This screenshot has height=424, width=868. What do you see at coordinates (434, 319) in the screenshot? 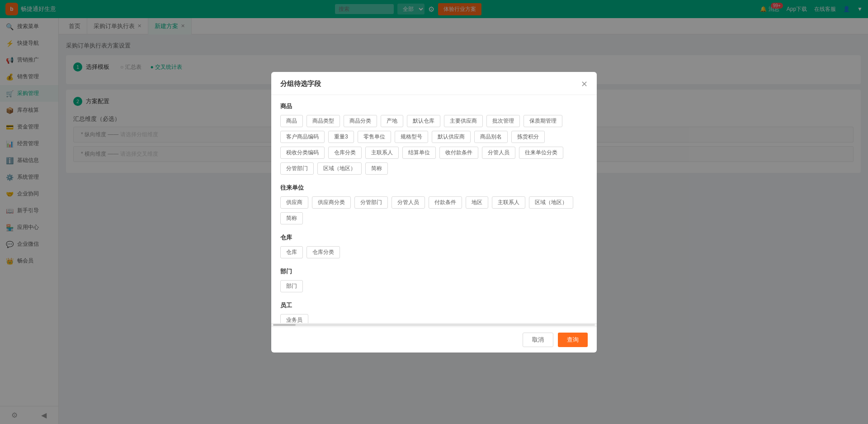
I see `section-employee-tags: 业务员` at bounding box center [434, 319].